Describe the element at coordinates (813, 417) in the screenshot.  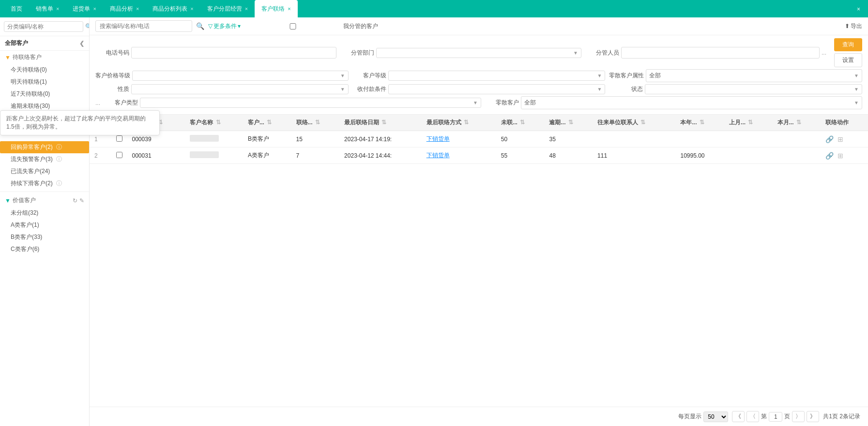
I see `last-page-button: 》` at that location.